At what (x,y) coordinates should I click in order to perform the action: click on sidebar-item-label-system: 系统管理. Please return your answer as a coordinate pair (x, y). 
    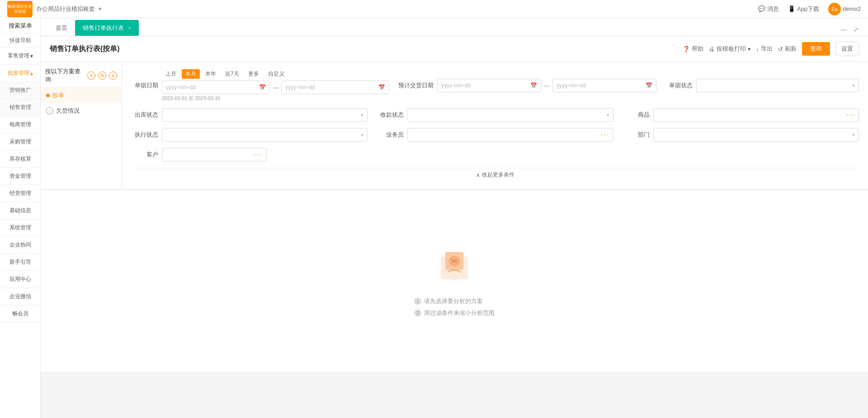
    Looking at the image, I should click on (20, 228).